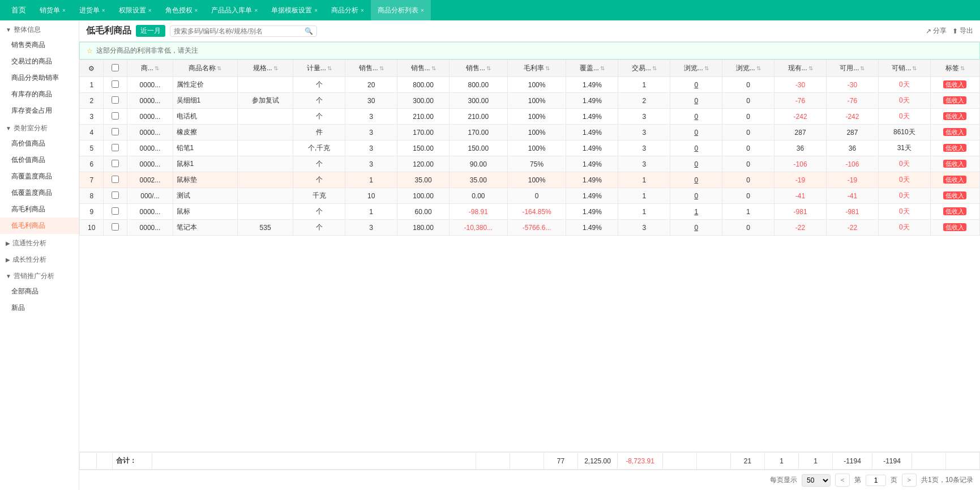 This screenshot has height=490, width=980. Describe the element at coordinates (537, 69) in the screenshot. I see `col-gross-rate: 毛利率⇅` at that location.